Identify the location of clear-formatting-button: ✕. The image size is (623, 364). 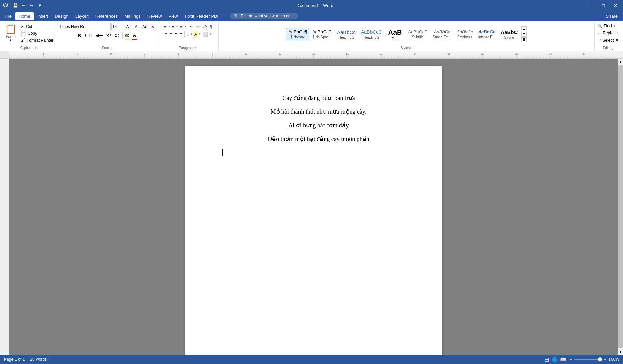
(153, 27).